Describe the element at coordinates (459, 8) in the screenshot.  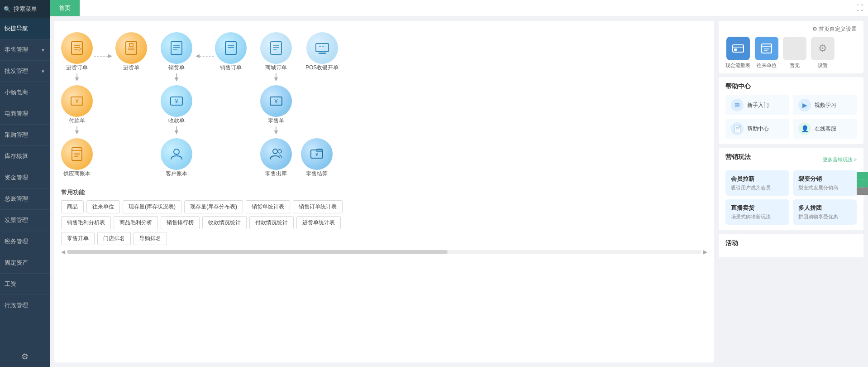
I see `tab-bar: 首页 ⛶` at that location.